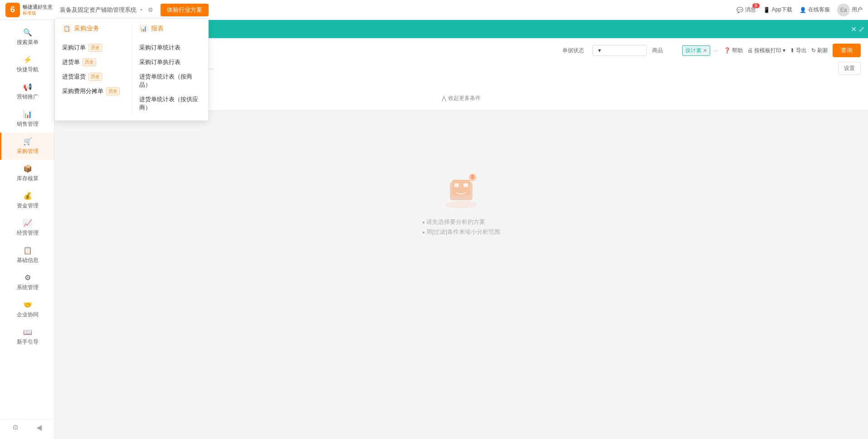 This screenshot has width=868, height=439. I want to click on notification-btn: 💬 消息 9, so click(746, 10).